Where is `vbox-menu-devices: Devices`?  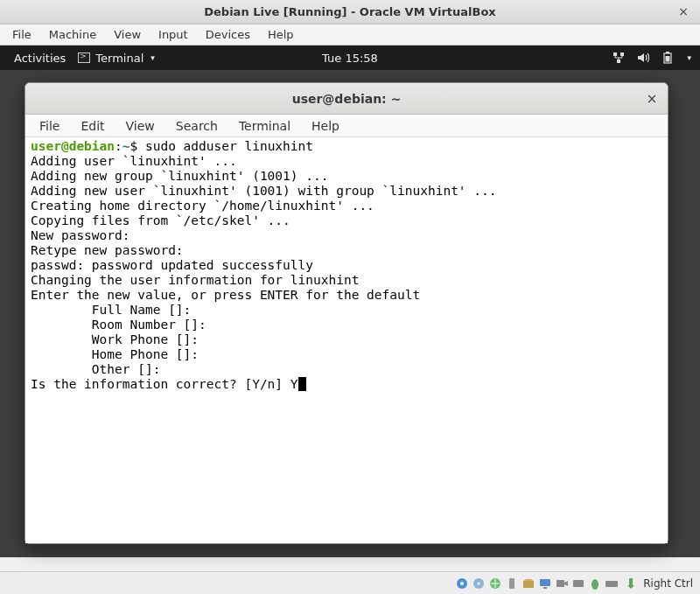
vbox-menu-devices: Devices is located at coordinates (228, 35).